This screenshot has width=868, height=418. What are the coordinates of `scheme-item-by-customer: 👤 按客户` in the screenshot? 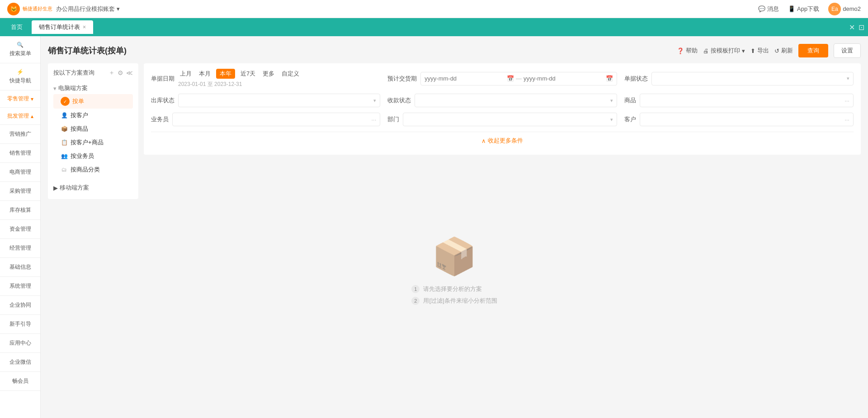 It's located at (93, 115).